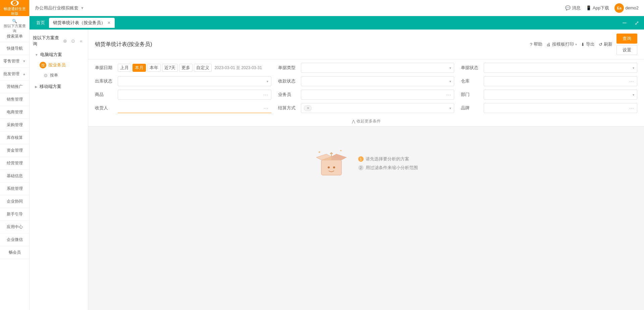 This screenshot has height=310, width=644. What do you see at coordinates (15, 176) in the screenshot?
I see `sidebar-item-basics: 基础信息` at bounding box center [15, 176].